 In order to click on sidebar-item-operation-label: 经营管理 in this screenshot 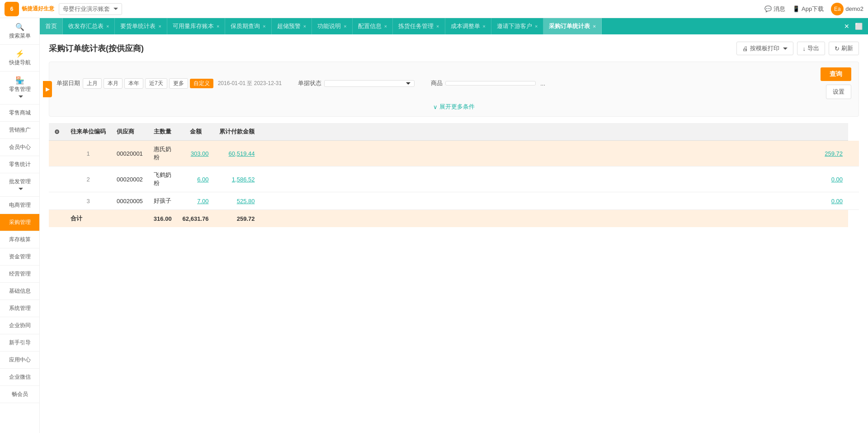, I will do `click(20, 274)`.